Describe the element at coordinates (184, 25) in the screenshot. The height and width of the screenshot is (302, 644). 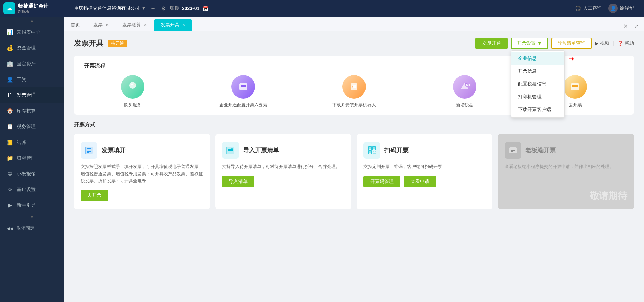
I see `tab-invoice-open-close: ✕` at that location.